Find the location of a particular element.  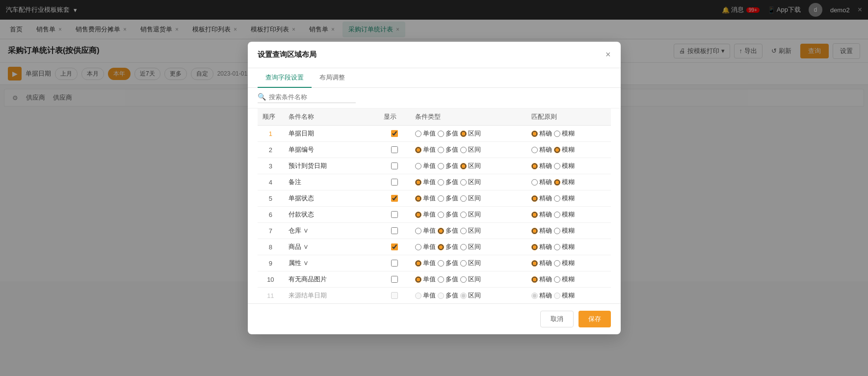

radio-type-单值-row-7 is located at coordinates (418, 231).